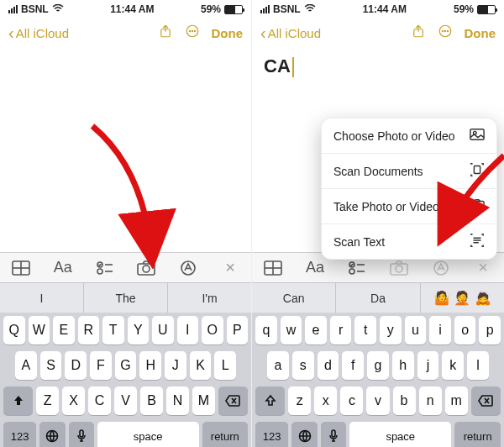  I want to click on suggestion-1: Can, so click(294, 297).